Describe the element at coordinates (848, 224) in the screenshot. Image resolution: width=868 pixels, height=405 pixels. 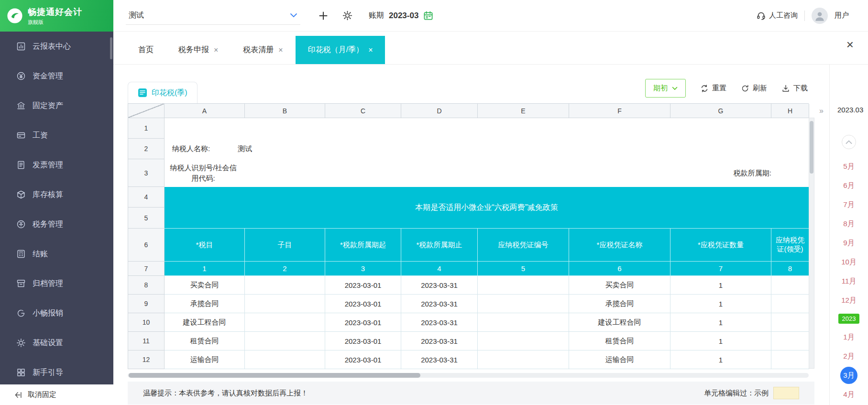
I see `month-item: 8月` at that location.